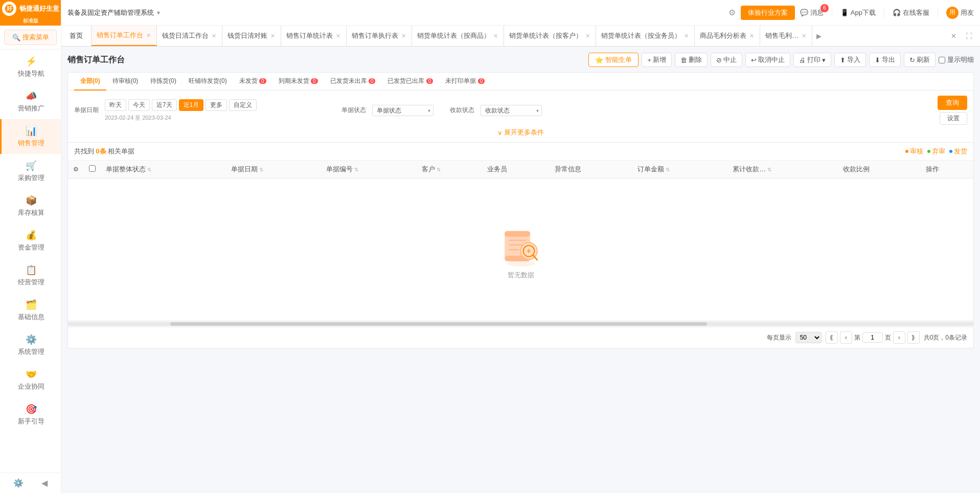  Describe the element at coordinates (858, 13) in the screenshot. I see `app-download-item: 📱 App下载` at that location.